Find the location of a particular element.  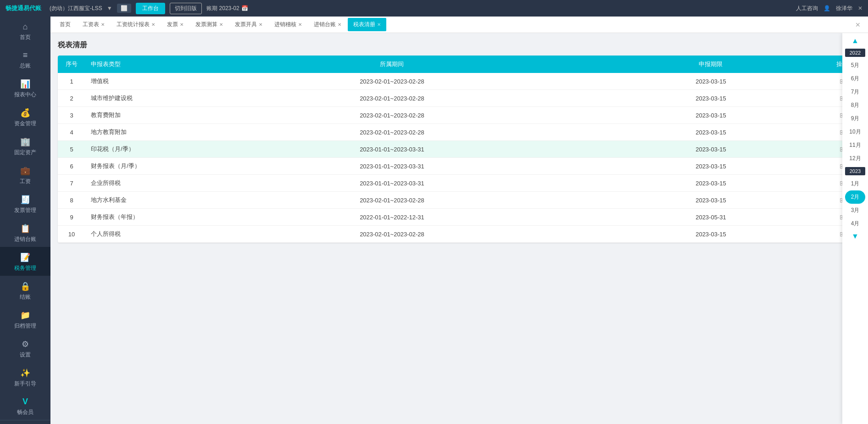

copy-icon-btn: ⬜ is located at coordinates (124, 8).